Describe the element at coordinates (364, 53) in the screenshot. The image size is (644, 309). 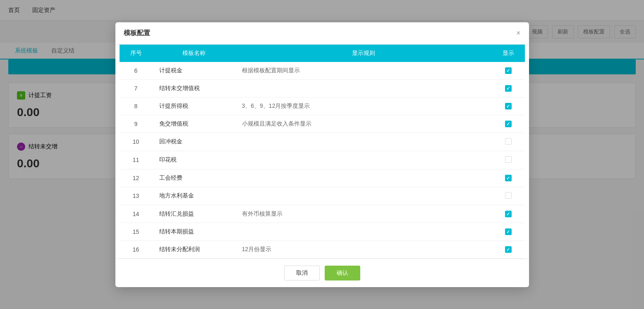
I see `col-header-rule: 显示规则` at that location.